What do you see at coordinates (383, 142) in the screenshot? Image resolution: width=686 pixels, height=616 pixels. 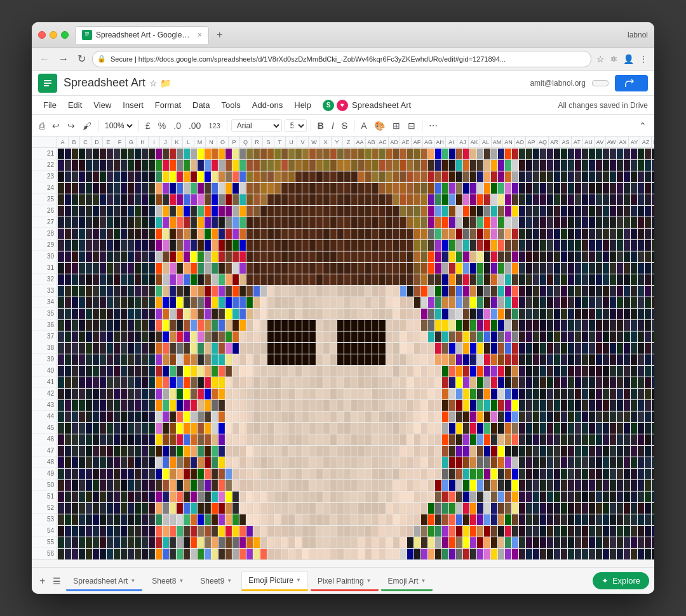 I see `col-header-AC: AC` at bounding box center [383, 142].